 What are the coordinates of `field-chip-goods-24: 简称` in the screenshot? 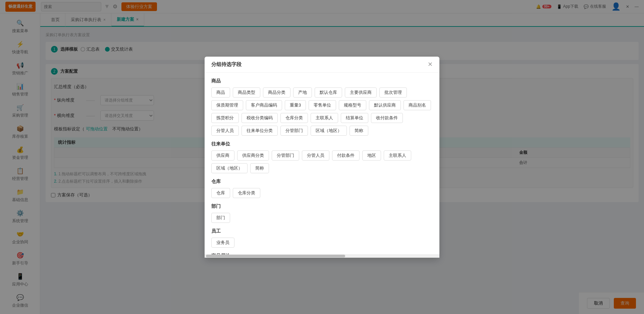 It's located at (359, 131).